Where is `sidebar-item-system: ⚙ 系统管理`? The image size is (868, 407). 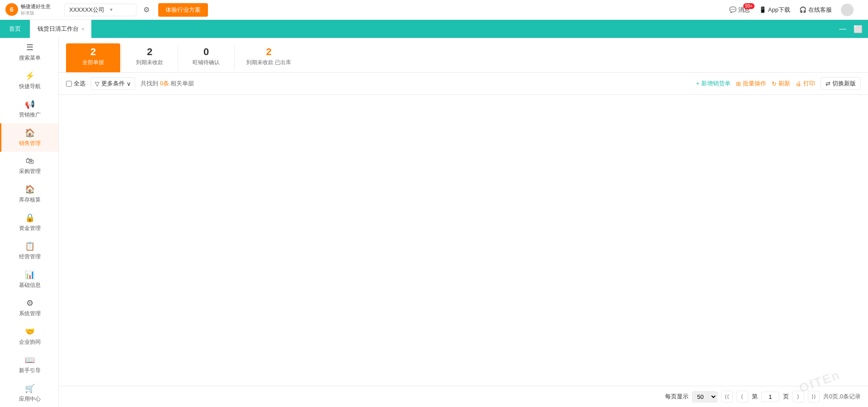 sidebar-item-system: ⚙ 系统管理 is located at coordinates (29, 308).